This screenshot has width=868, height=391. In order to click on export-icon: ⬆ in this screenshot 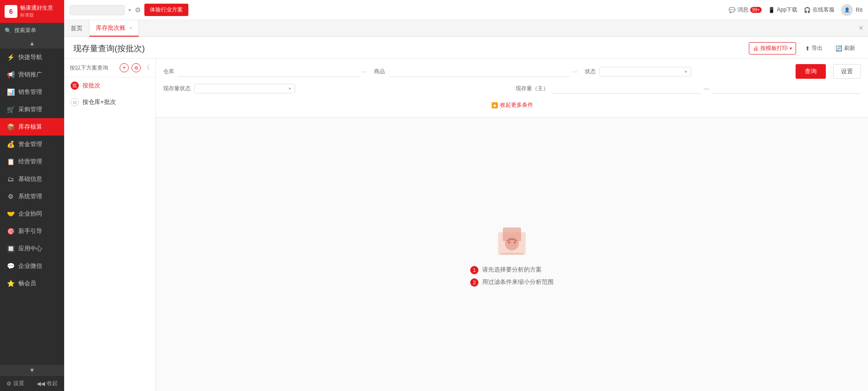, I will do `click(808, 49)`.